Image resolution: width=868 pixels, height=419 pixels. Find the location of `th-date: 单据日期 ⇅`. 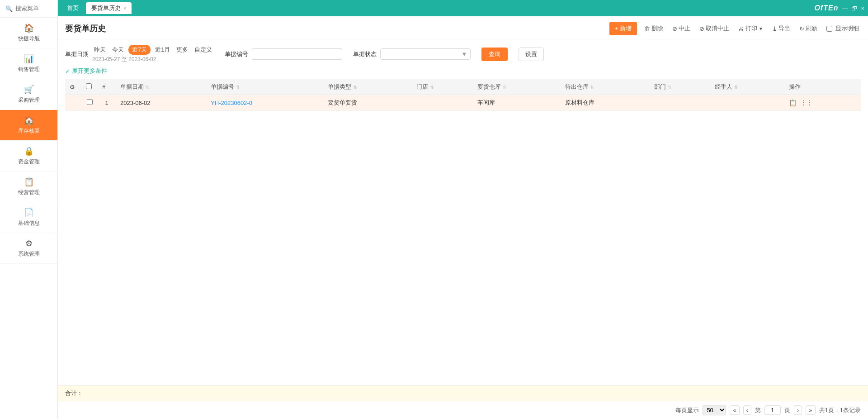

th-date: 单据日期 ⇅ is located at coordinates (161, 87).